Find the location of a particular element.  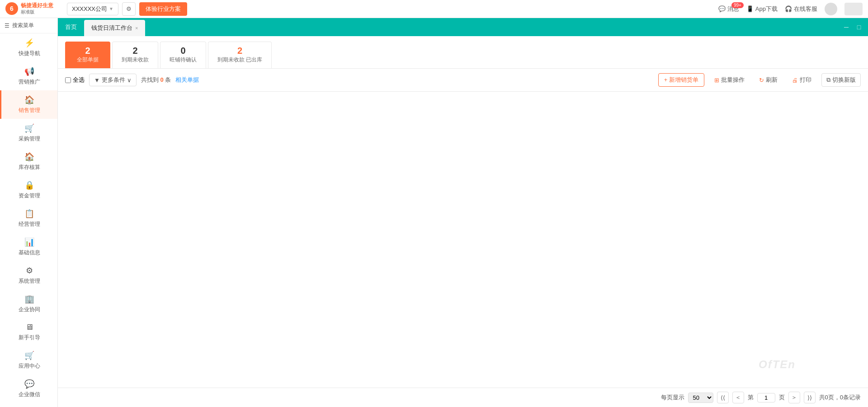

stat-tab-pending: 0 旺铺待确认 is located at coordinates (183, 55).